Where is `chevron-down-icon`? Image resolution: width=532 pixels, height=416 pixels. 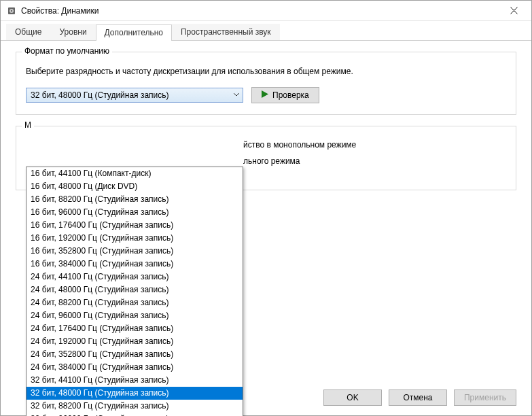 chevron-down-icon is located at coordinates (236, 95).